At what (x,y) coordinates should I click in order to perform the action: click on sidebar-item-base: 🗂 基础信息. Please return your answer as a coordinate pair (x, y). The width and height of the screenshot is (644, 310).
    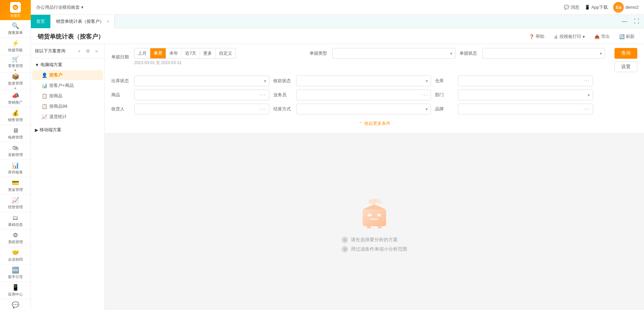
    Looking at the image, I should click on (15, 221).